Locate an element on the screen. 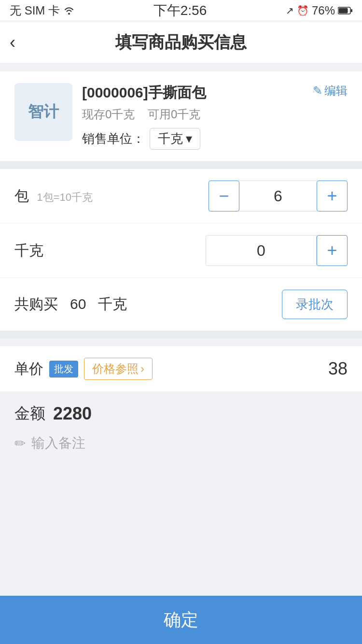  batch-button: 录批次 is located at coordinates (315, 304).